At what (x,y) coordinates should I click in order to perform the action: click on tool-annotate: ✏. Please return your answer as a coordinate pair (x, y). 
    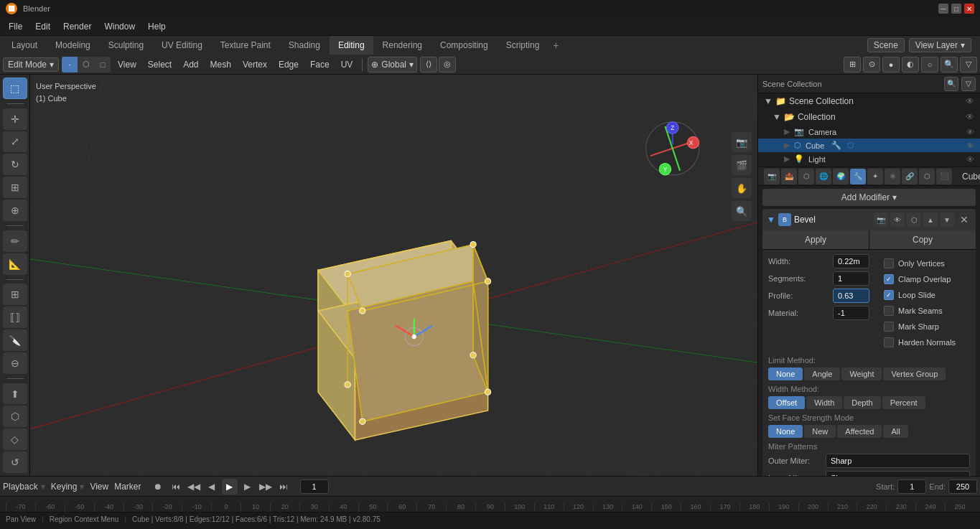
    Looking at the image, I should click on (15, 241).